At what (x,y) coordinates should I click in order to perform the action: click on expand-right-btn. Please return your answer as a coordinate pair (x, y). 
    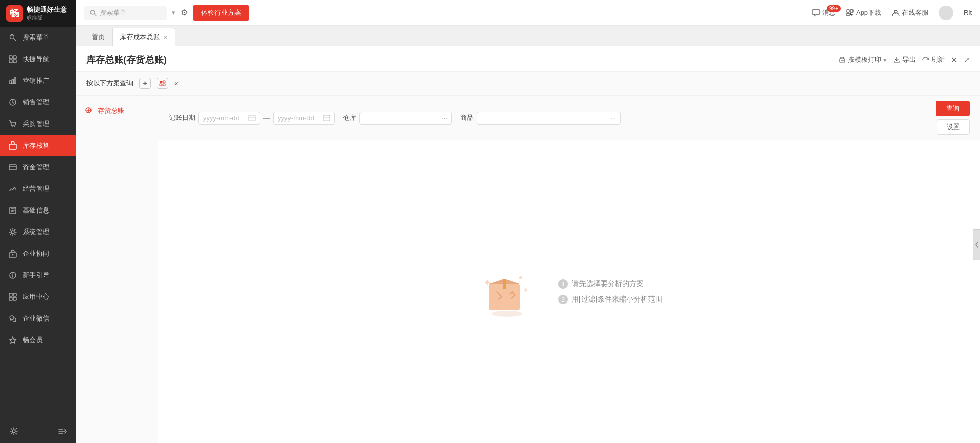
    Looking at the image, I should click on (976, 245).